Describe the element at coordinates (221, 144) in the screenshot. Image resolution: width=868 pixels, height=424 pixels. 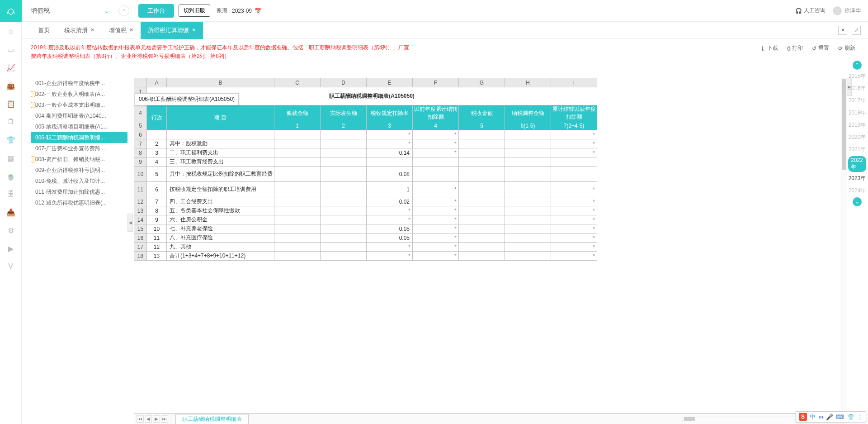
I see `cell: 其中：股权激励` at that location.